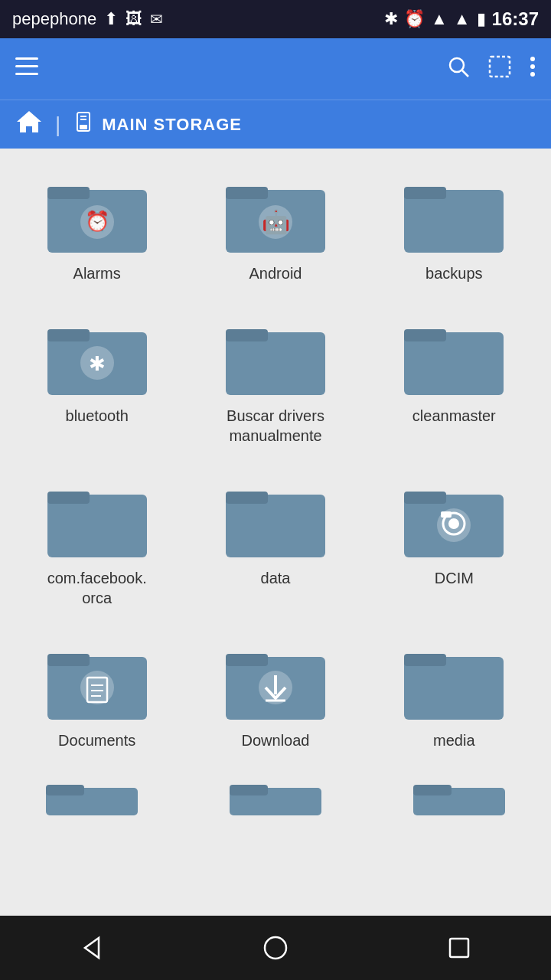  I want to click on status-right: ✱ ⏰ ▲ ▲ ▮ 16:37, so click(461, 19).